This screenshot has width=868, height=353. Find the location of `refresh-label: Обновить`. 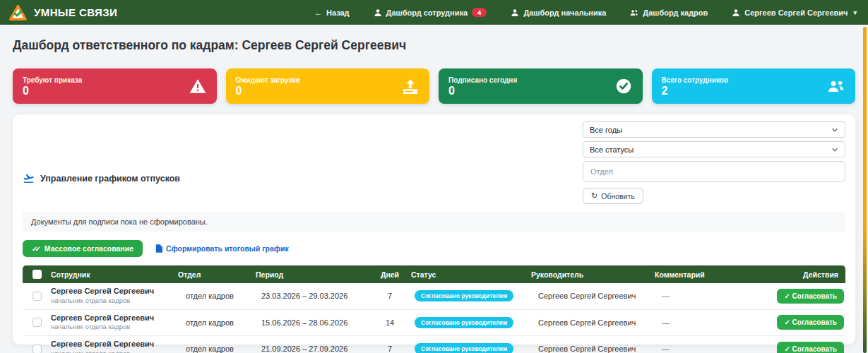

refresh-label: Обновить is located at coordinates (618, 196).